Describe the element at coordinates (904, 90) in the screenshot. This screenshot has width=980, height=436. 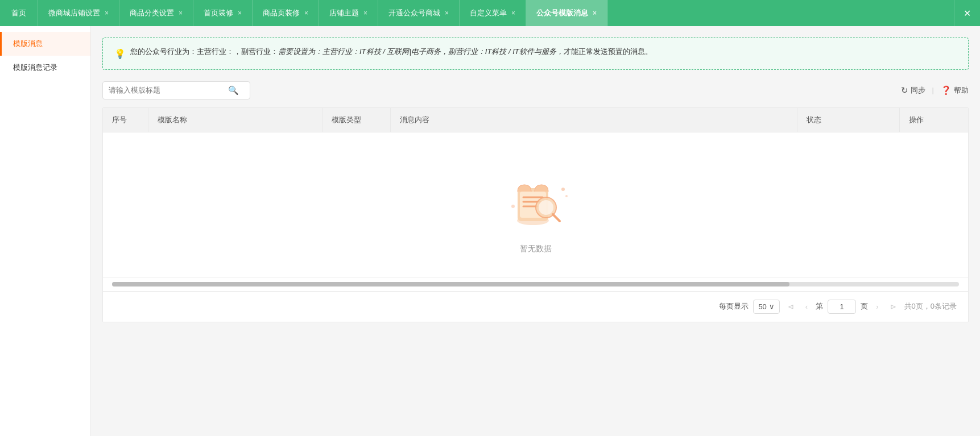
I see `refresh-icon: ↻` at that location.